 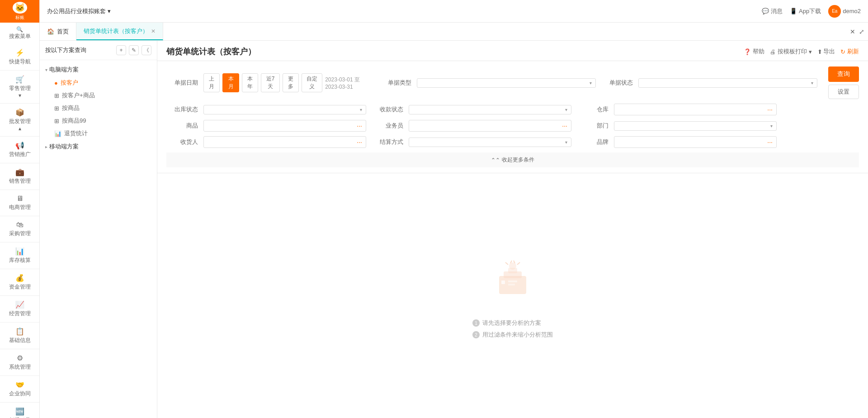 I want to click on setting-btn: 设置, so click(x=844, y=92).